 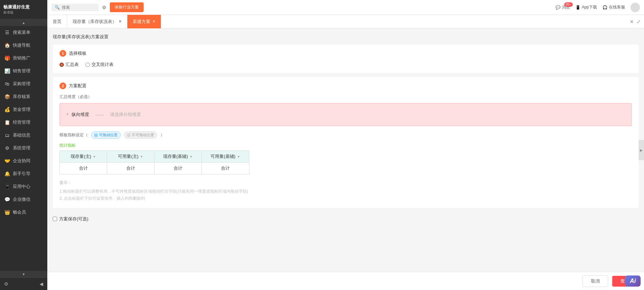 I want to click on search-input, so click(x=75, y=7).